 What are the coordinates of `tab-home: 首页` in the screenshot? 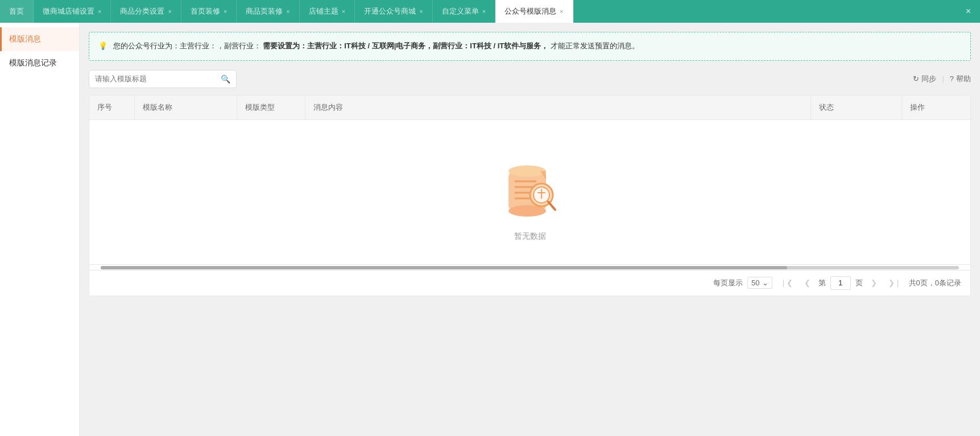 It's located at (17, 11).